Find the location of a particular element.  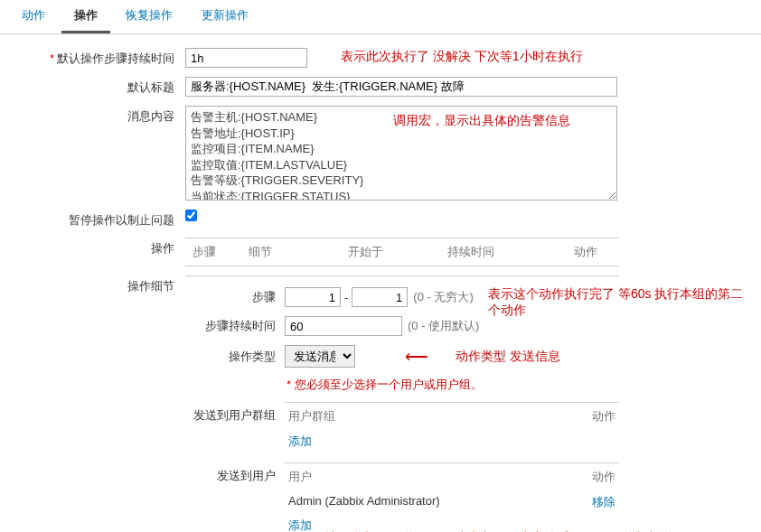

user-value: Admin (Zabbix Administrator) is located at coordinates (429, 502).